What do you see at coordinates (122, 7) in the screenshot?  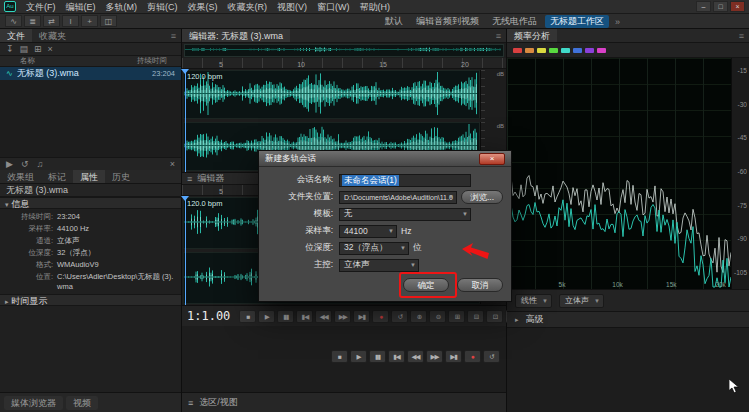 I see `menu-item: 多轨(M)` at bounding box center [122, 7].